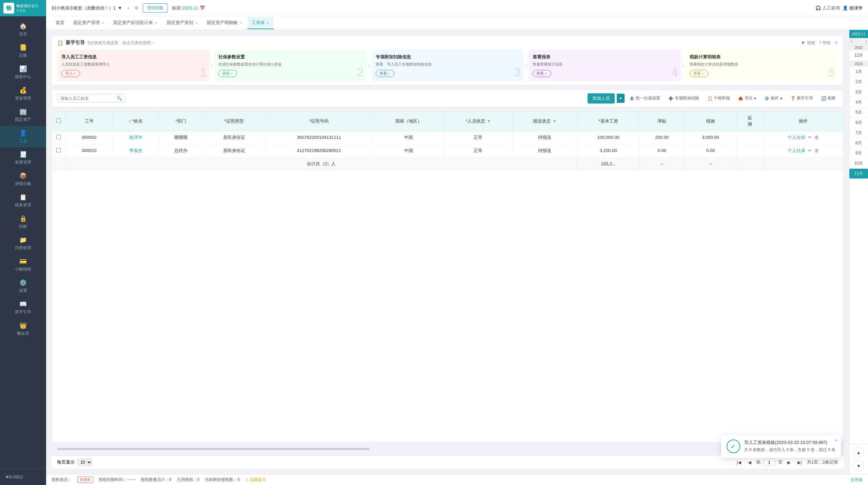 This screenshot has width=868, height=485. What do you see at coordinates (750, 137) in the screenshot?
I see `row-1-calc` at bounding box center [750, 137].